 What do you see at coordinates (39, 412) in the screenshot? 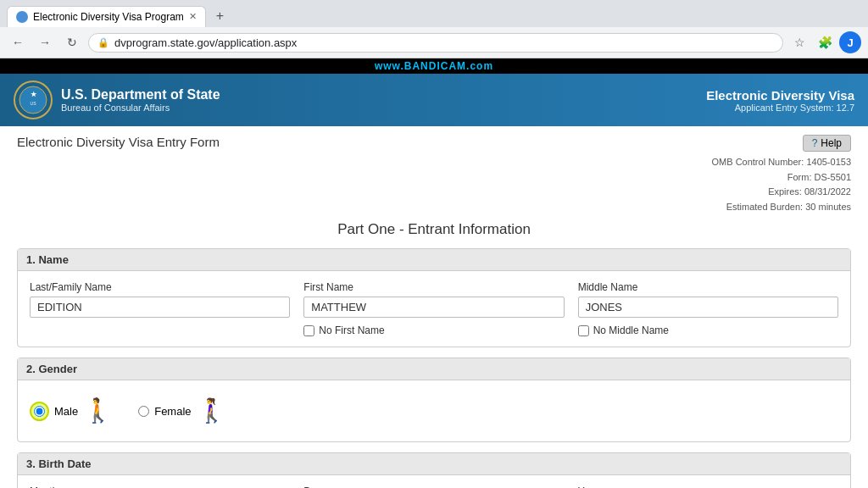
I see `male-radio` at bounding box center [39, 412].